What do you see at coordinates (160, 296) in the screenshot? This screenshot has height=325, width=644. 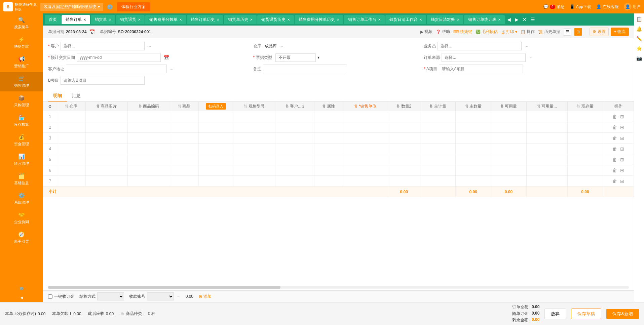 I see `account-select` at bounding box center [160, 296].